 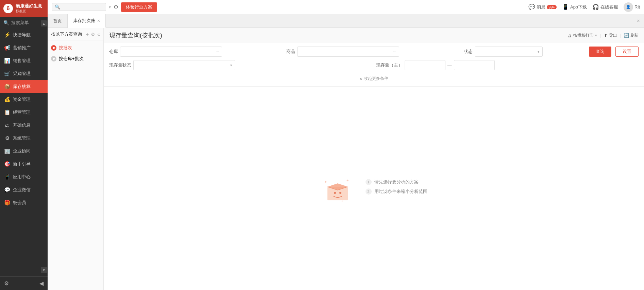 What do you see at coordinates (24, 99) in the screenshot?
I see `sidebar-item-finance: 💰 资金管理` at bounding box center [24, 99].